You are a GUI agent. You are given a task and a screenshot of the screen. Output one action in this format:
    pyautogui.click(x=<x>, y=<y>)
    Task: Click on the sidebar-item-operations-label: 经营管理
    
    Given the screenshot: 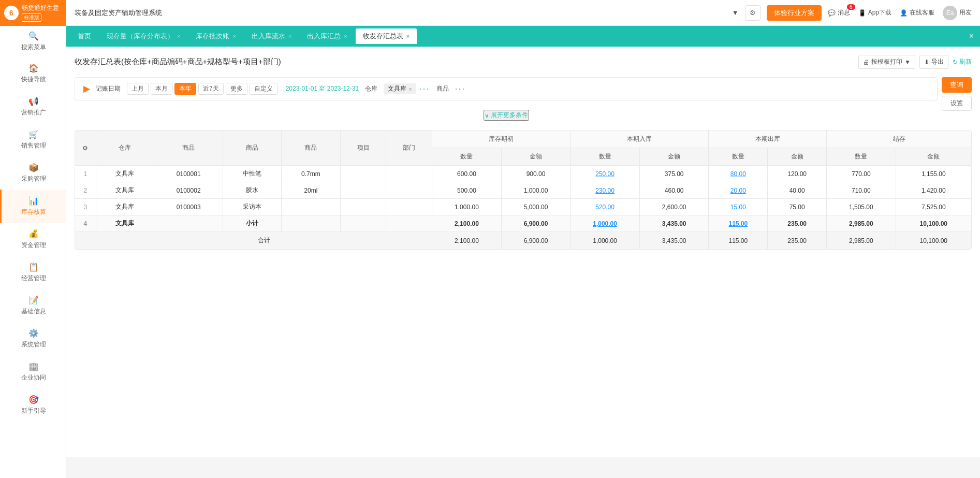 What is the action you would take?
    pyautogui.click(x=34, y=279)
    